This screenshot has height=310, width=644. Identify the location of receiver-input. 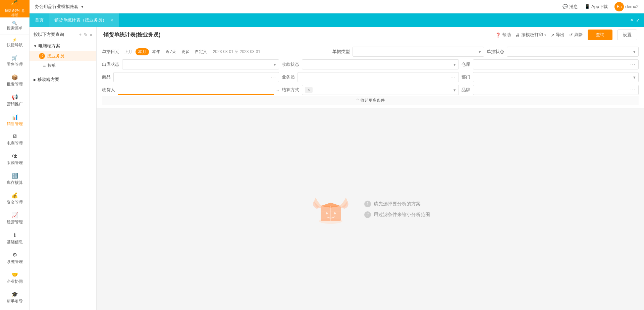
(196, 90).